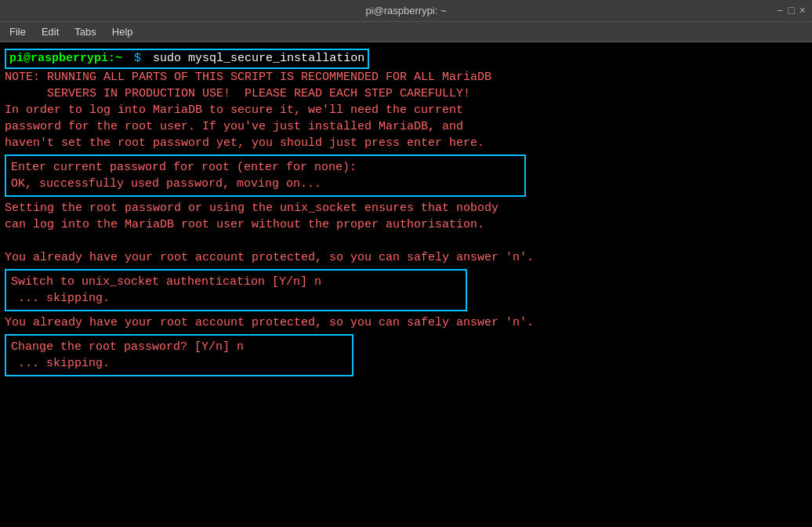 The height and width of the screenshot is (527, 812). Describe the element at coordinates (179, 355) in the screenshot. I see `change-password-text: Change the root password? [Y/n] n ... sk…` at that location.